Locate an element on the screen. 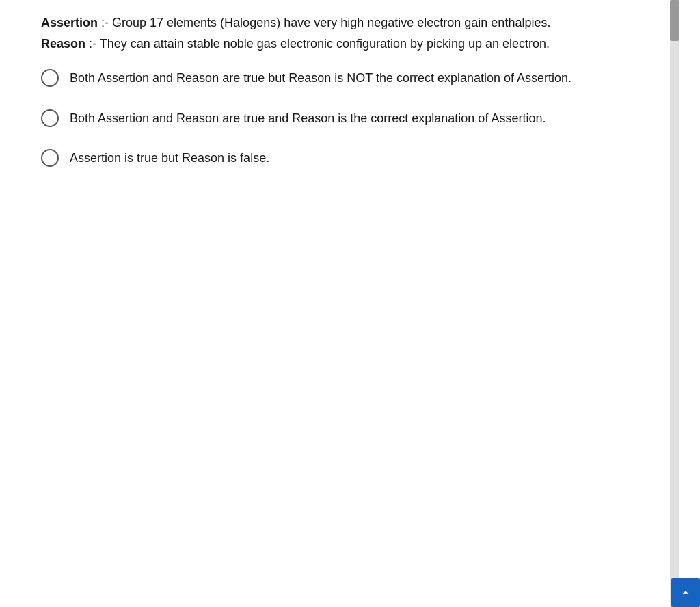 Image resolution: width=700 pixels, height=607 pixels. option-item-3: Assertion is true but Reason is false. is located at coordinates (346, 159).